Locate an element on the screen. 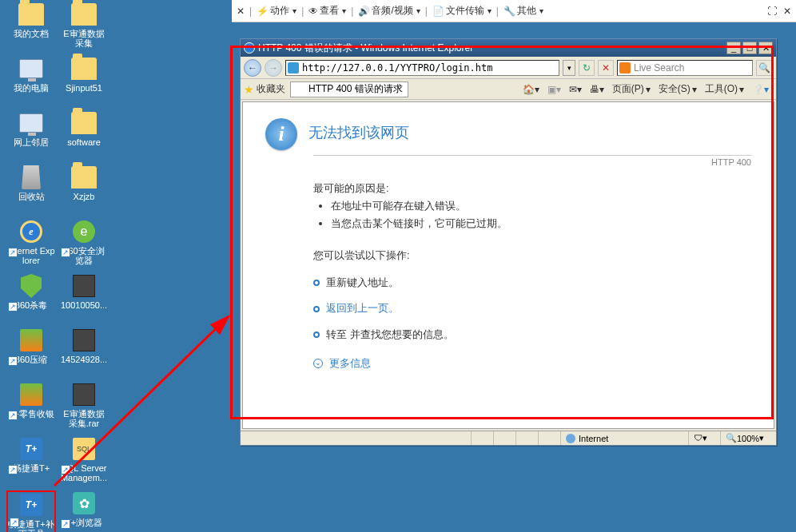  tools-menu: 工具(O)▾ is located at coordinates (724, 89).